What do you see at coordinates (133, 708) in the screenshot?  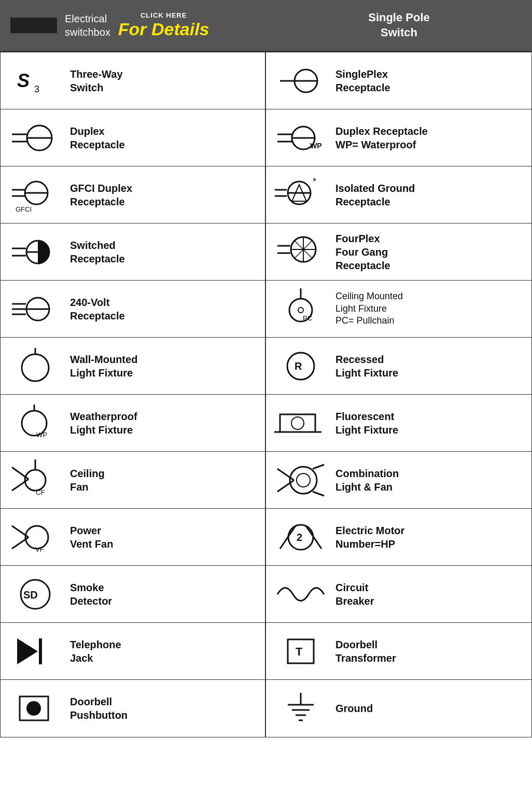 I see `cell-doorbell-pushbutton: DoorbellPushbutton` at bounding box center [133, 708].